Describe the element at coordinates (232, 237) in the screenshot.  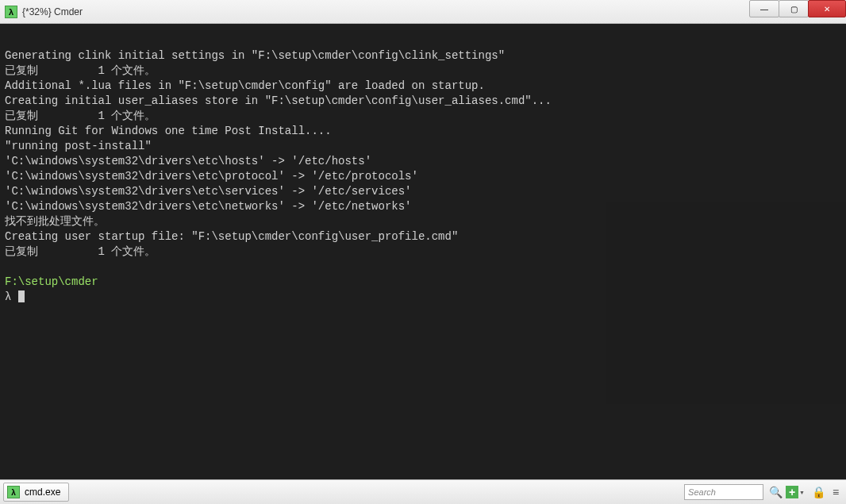
I see `terminal-line: Creating user startup file: "F:\setup\cm…` at that location.